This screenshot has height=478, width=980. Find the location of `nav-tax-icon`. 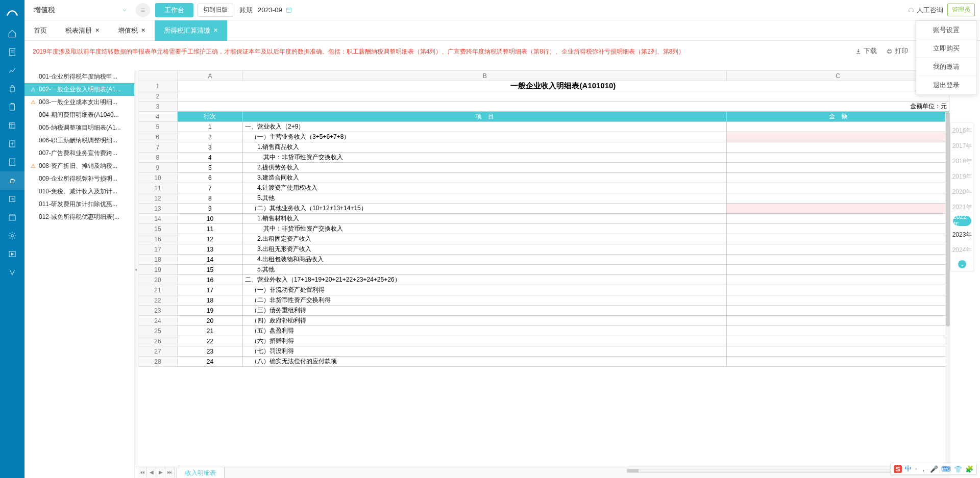

nav-tax-icon is located at coordinates (12, 181).